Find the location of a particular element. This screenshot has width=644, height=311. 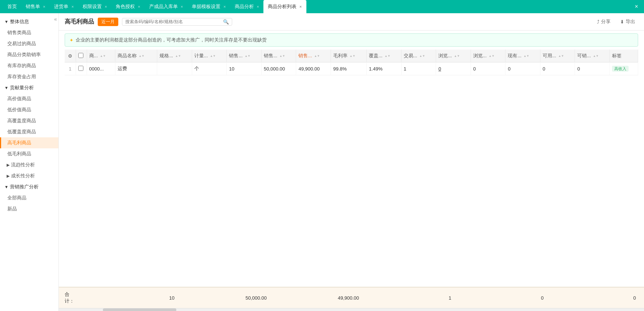

nav-close-permissions: × is located at coordinates (106, 7).